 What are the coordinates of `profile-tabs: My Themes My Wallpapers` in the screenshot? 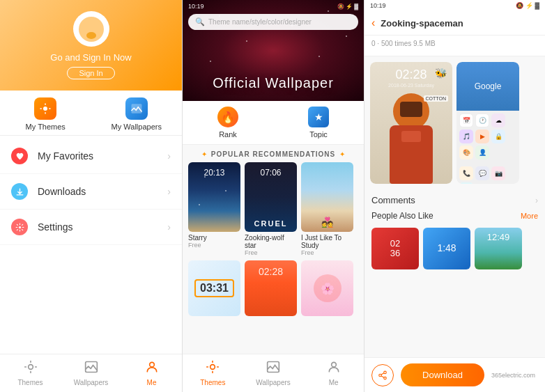 It's located at (91, 113).